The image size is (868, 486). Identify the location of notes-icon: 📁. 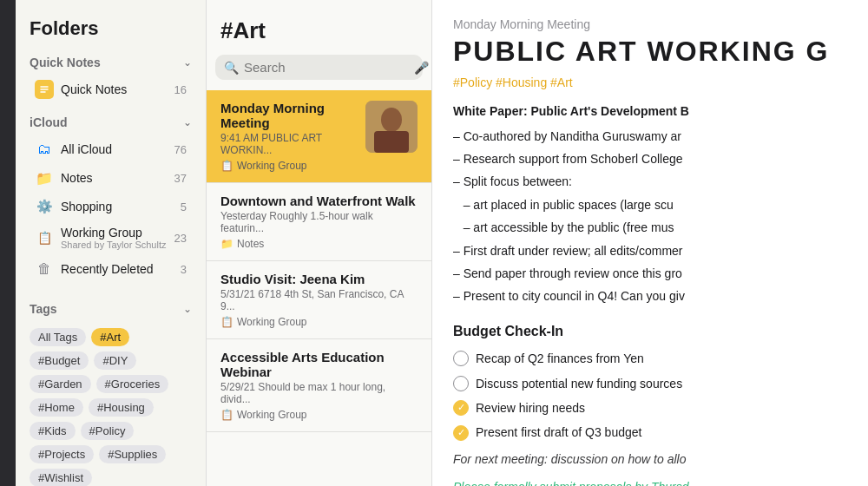
(44, 178).